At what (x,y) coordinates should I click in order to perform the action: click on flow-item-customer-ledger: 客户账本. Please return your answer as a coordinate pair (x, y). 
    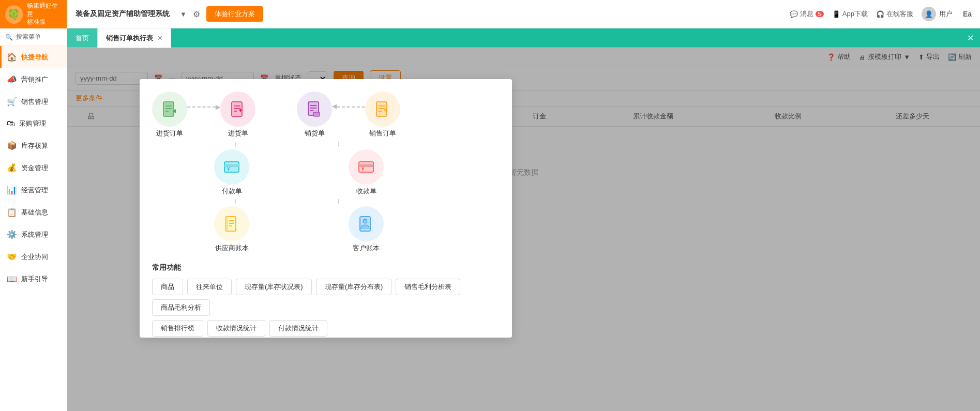
    Looking at the image, I should click on (366, 230).